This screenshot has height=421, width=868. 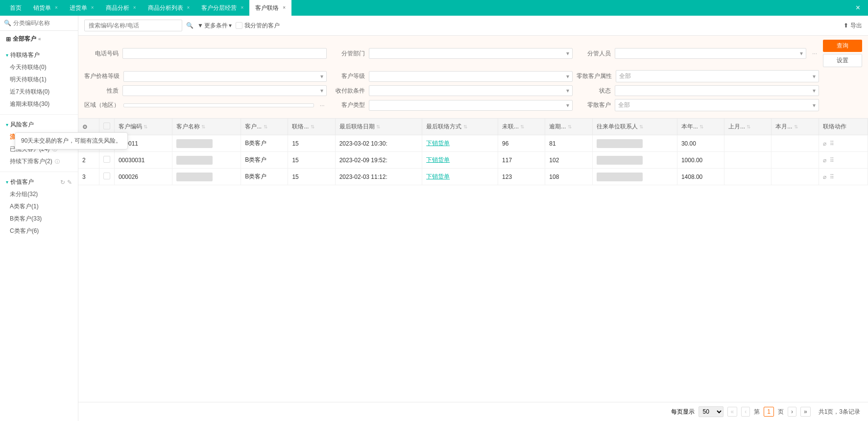 I want to click on cell-last-month, so click(x=748, y=177).